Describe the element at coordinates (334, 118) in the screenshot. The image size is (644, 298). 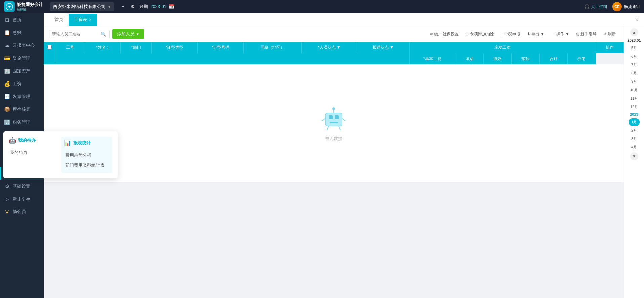
I see `empty-icon` at that location.